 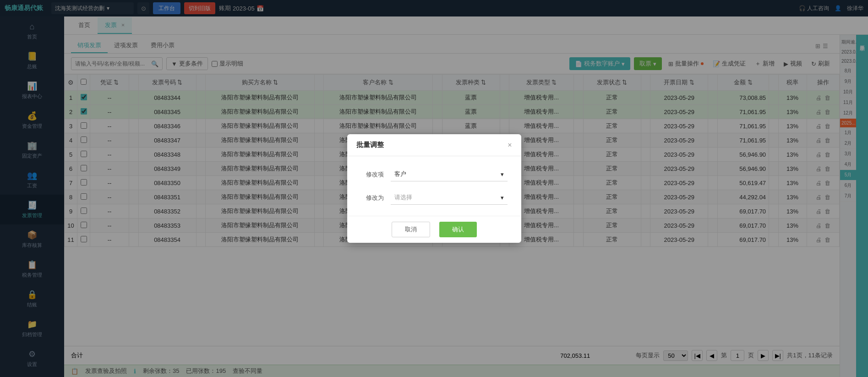 I want to click on chevron-down-icon2: ▾, so click(x=502, y=198).